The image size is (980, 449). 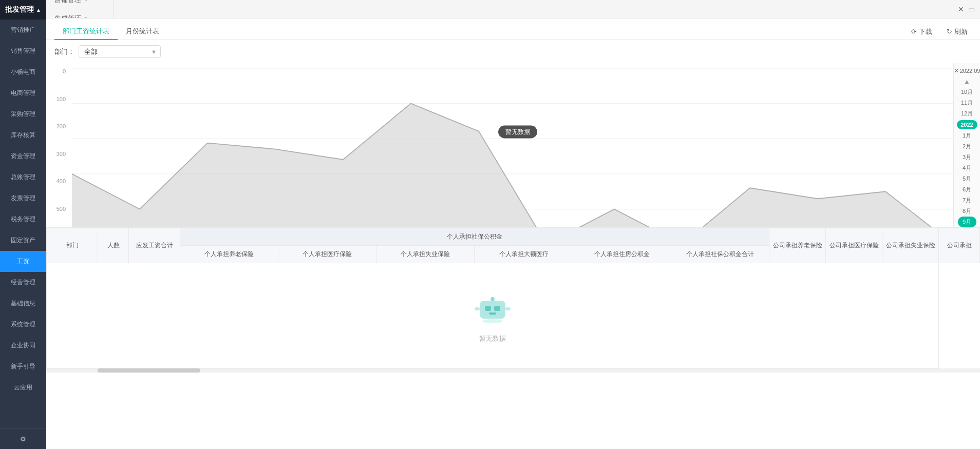 I want to click on tab-bar-end: ✕ ▭, so click(x=967, y=9).